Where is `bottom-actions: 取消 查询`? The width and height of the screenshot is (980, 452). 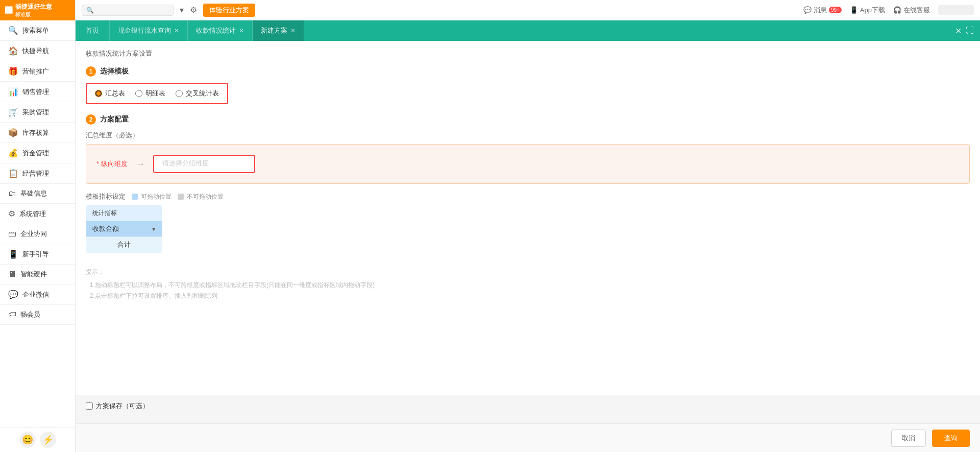 bottom-actions: 取消 查询 is located at coordinates (930, 438).